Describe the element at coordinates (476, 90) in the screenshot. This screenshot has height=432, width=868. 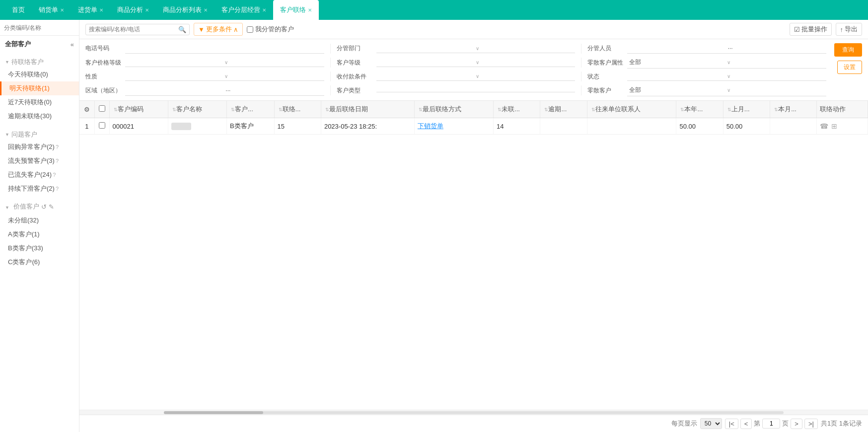
I see `filter-type-select` at that location.